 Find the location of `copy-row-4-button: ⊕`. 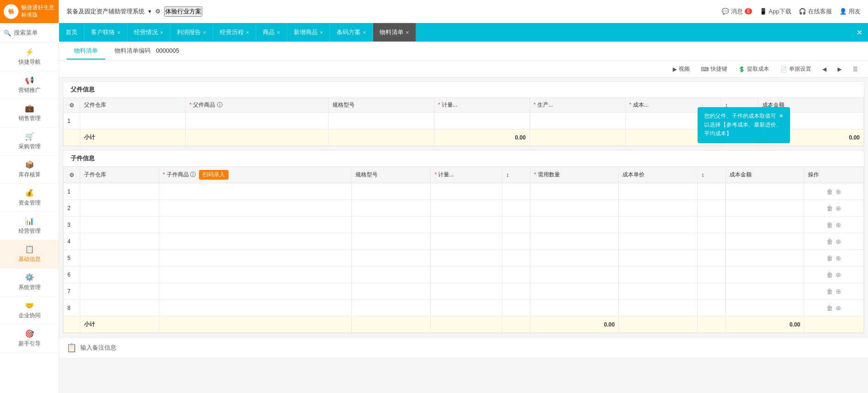

copy-row-4-button: ⊕ is located at coordinates (838, 242).